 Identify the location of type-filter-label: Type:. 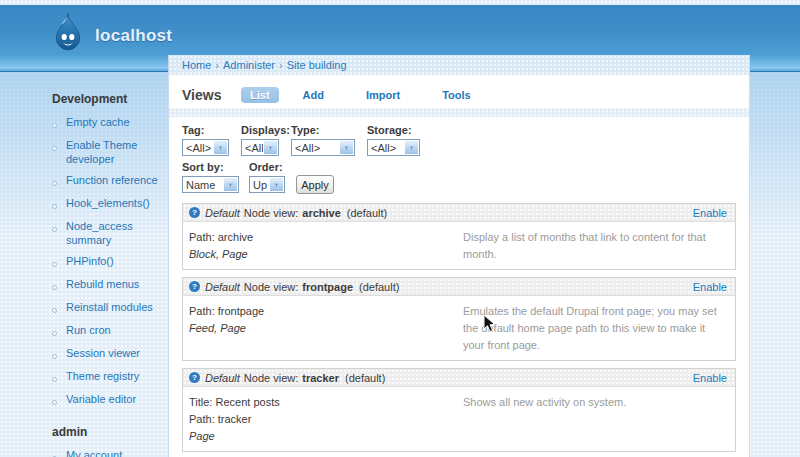
(323, 130).